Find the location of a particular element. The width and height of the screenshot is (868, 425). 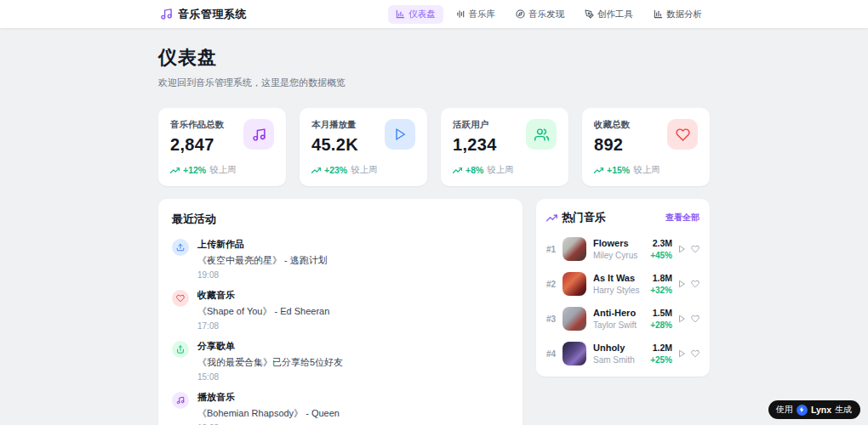

stat-card-active-users: 活跃用户 1,234 +8% 较上周 is located at coordinates (505, 147).